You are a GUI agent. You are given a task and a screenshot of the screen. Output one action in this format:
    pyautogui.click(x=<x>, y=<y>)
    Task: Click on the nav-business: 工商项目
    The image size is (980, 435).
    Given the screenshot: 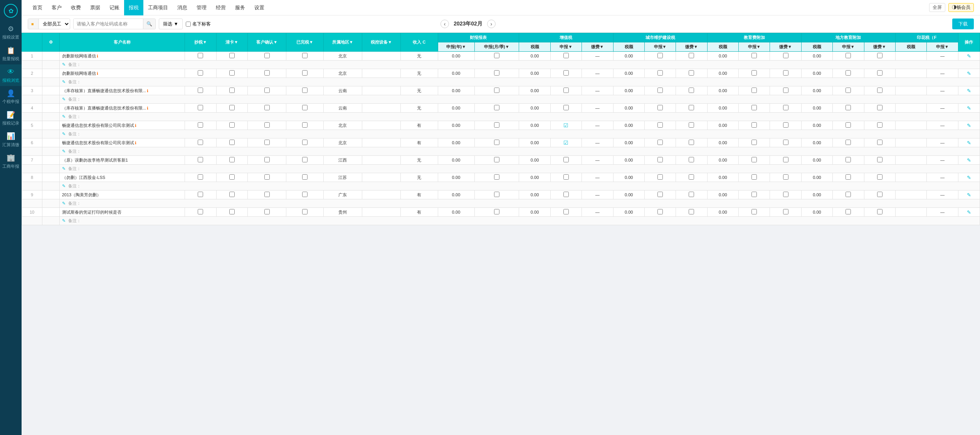 What is the action you would take?
    pyautogui.click(x=158, y=8)
    